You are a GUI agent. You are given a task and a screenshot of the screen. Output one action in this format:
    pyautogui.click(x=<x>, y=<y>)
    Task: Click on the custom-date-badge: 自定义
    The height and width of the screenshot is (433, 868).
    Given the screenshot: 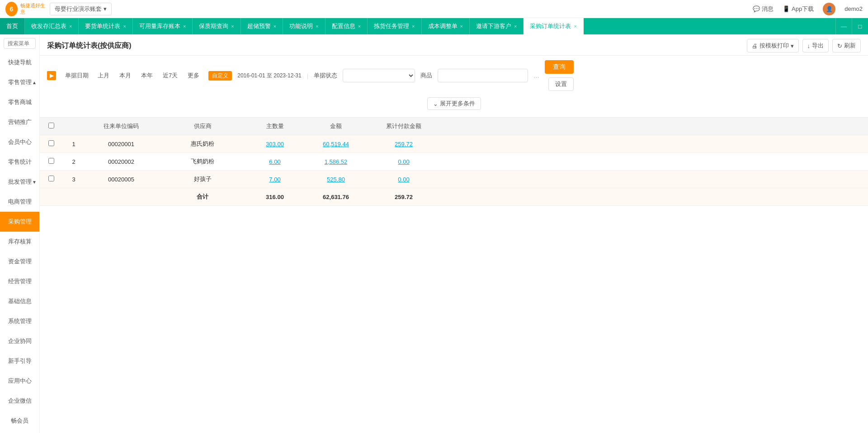 What is the action you would take?
    pyautogui.click(x=220, y=76)
    